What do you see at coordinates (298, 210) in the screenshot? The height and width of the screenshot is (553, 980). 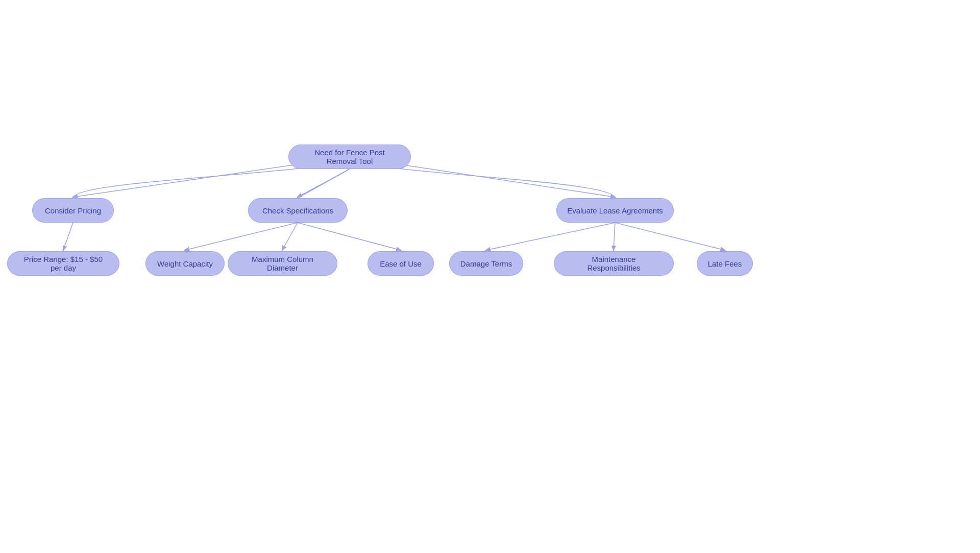 I see `check-specifications-node: Check Specifications` at bounding box center [298, 210].